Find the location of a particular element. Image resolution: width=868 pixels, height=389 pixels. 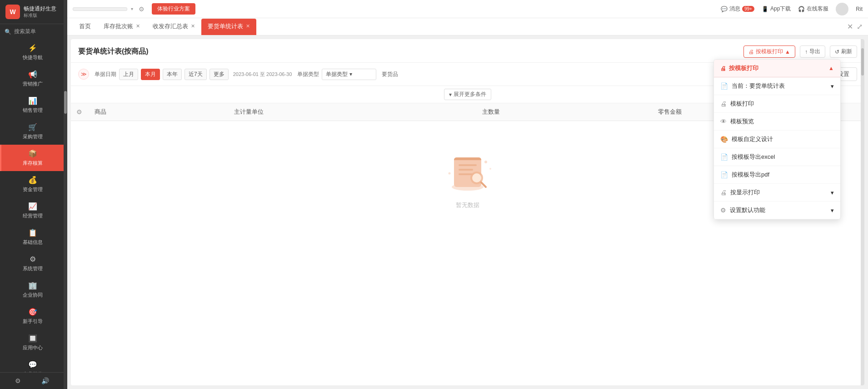

sidebar-item-purchase: 🛒 采购管理 is located at coordinates (32, 131).